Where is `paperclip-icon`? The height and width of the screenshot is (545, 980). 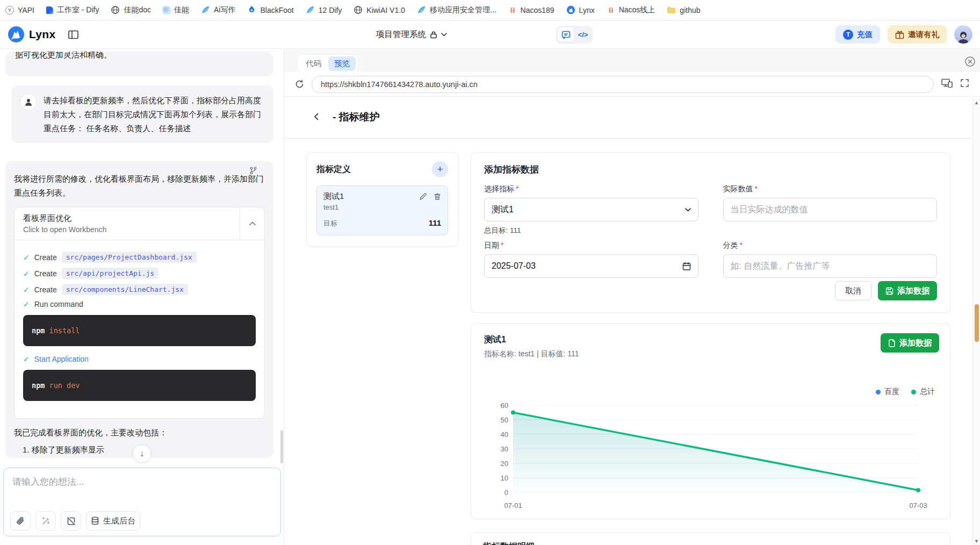 paperclip-icon is located at coordinates (20, 521).